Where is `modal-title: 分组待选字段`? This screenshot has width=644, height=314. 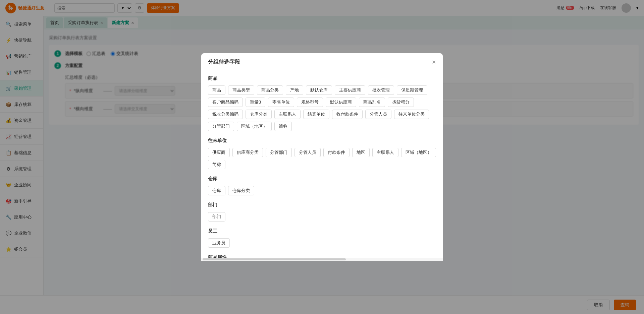 modal-title: 分组待选字段 is located at coordinates (224, 62).